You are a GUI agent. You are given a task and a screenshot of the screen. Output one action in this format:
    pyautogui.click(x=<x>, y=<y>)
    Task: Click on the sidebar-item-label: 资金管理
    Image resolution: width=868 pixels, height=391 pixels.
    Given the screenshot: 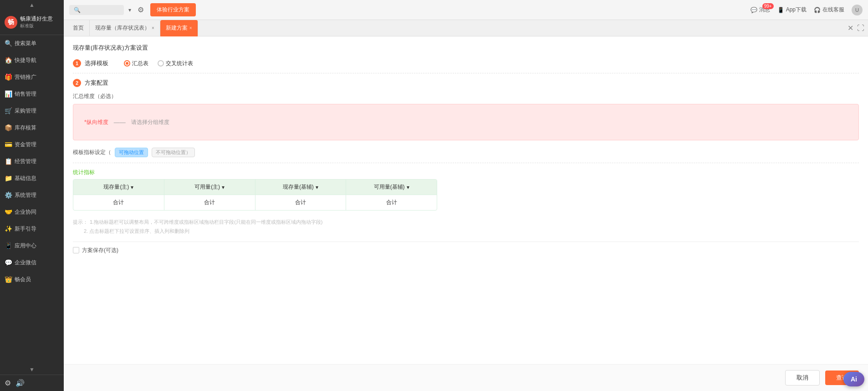 What is the action you would take?
    pyautogui.click(x=26, y=145)
    